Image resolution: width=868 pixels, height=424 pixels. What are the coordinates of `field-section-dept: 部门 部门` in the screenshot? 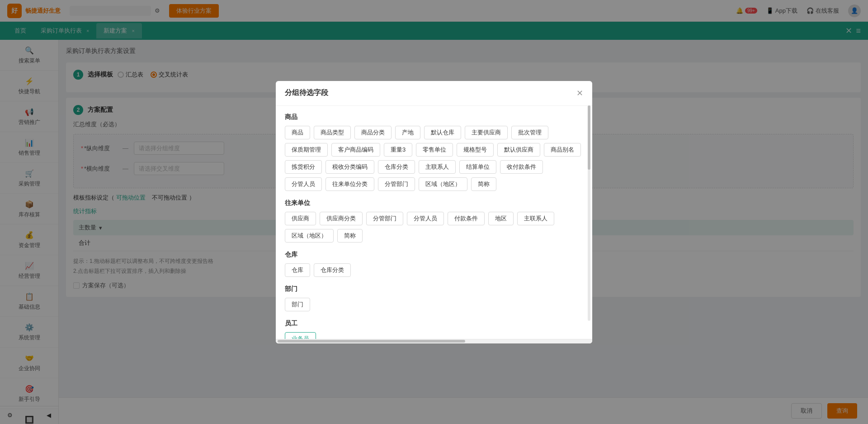 It's located at (434, 298).